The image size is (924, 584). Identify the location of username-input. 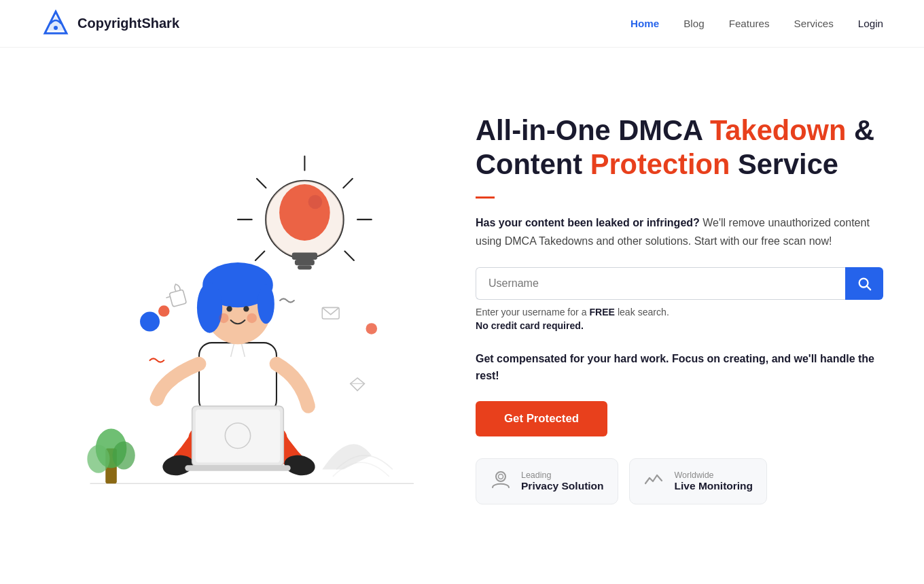
(660, 284).